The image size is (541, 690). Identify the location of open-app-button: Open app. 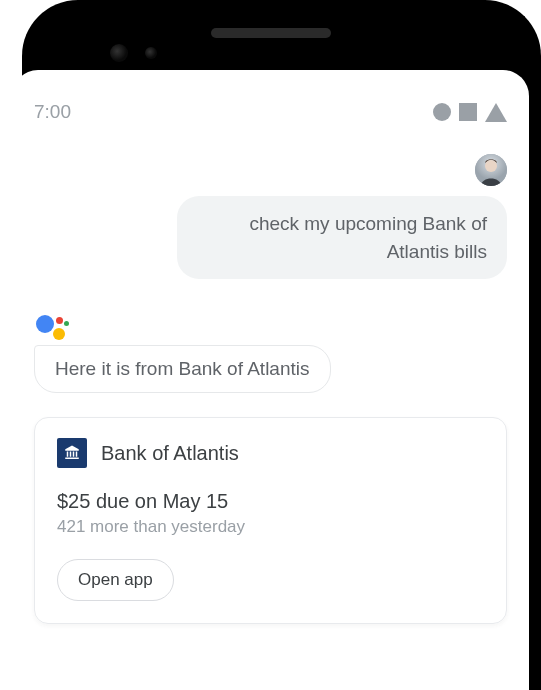
(116, 580).